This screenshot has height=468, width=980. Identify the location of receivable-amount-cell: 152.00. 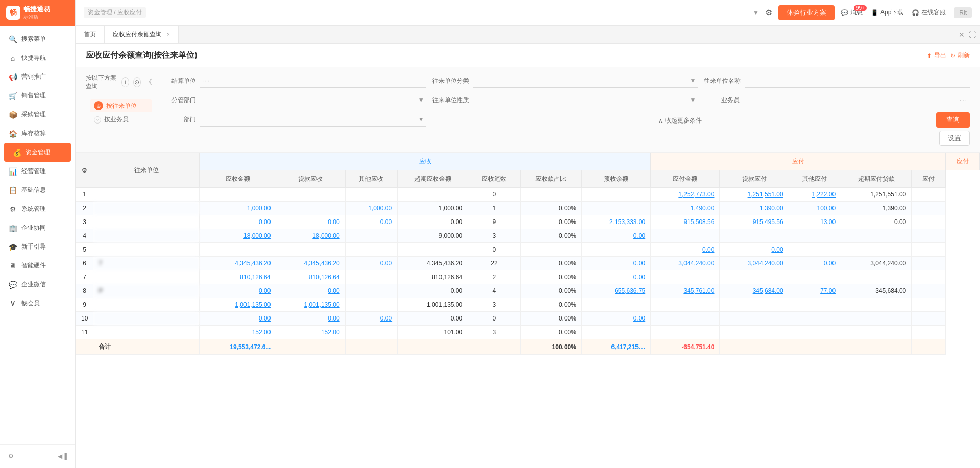
(238, 333).